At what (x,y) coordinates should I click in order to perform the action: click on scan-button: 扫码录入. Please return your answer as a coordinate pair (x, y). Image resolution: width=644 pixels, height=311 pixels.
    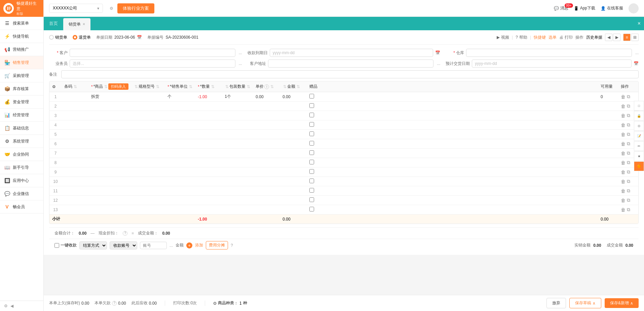
    Looking at the image, I should click on (118, 87).